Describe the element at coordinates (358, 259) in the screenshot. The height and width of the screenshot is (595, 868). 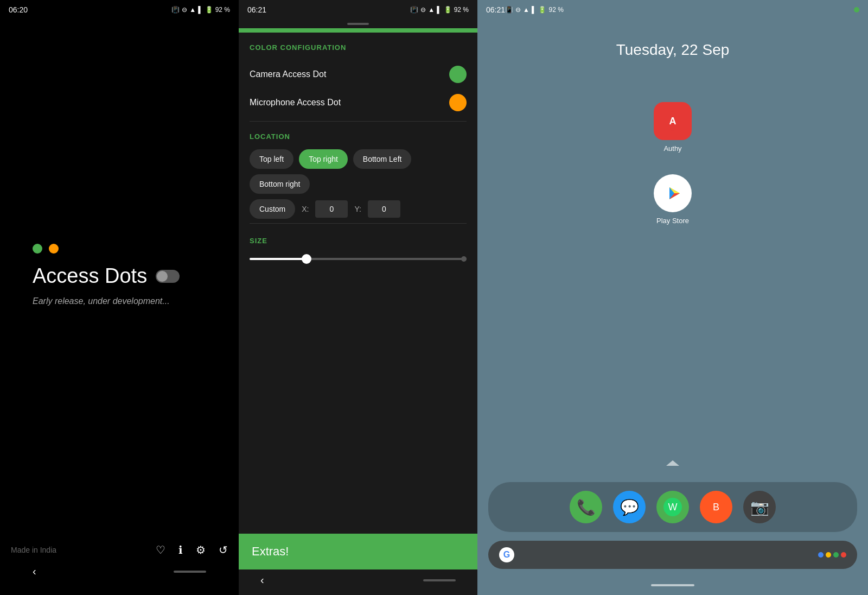
I see `size-slider-track` at that location.